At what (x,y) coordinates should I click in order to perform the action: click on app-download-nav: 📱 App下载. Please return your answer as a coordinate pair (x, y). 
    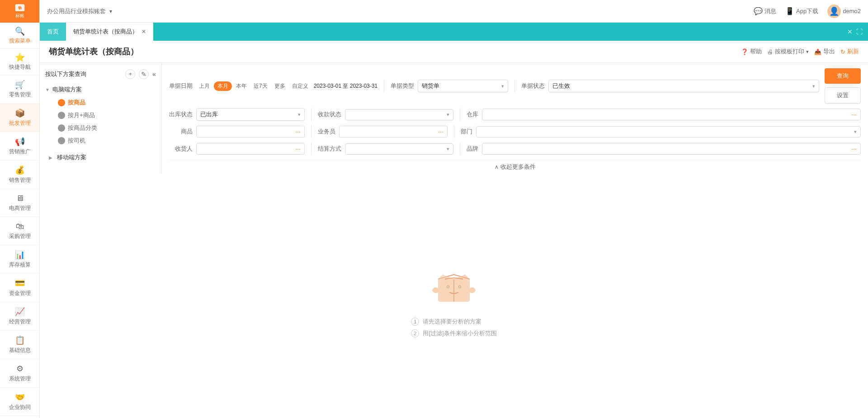
    Looking at the image, I should click on (802, 11).